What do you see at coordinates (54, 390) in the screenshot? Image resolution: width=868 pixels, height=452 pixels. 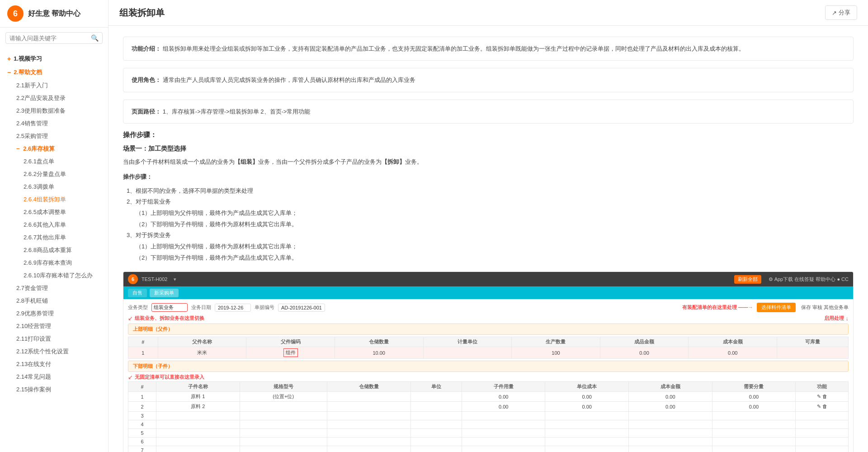 I see `sidebar-item-215: 2.15操作案例` at bounding box center [54, 390].